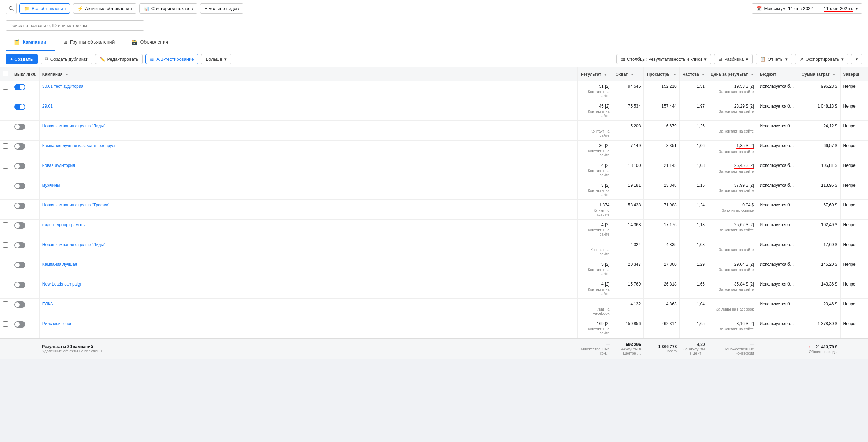 The height and width of the screenshot is (442, 868). What do you see at coordinates (309, 284) in the screenshot?
I see `campaign-name-link: New Leads campaign` at bounding box center [309, 284].